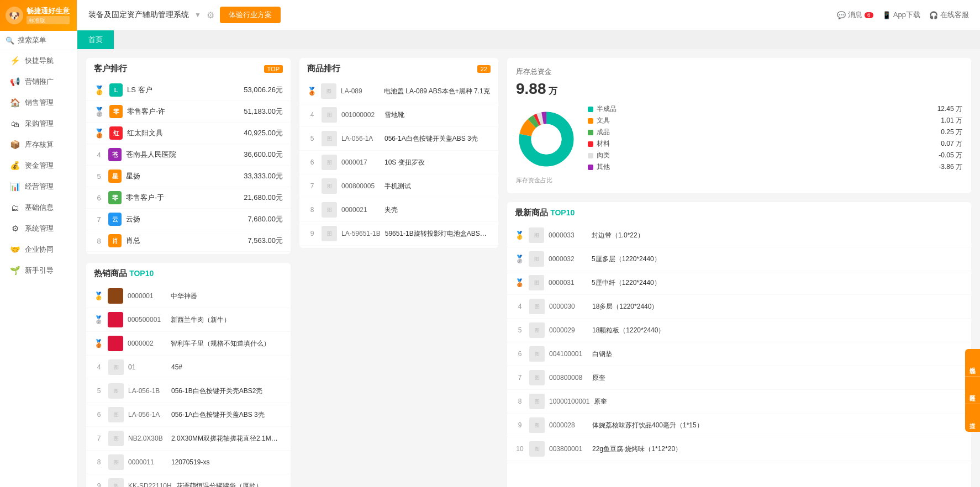  Describe the element at coordinates (15, 103) in the screenshot. I see `sales-icon: 🏠` at that location.